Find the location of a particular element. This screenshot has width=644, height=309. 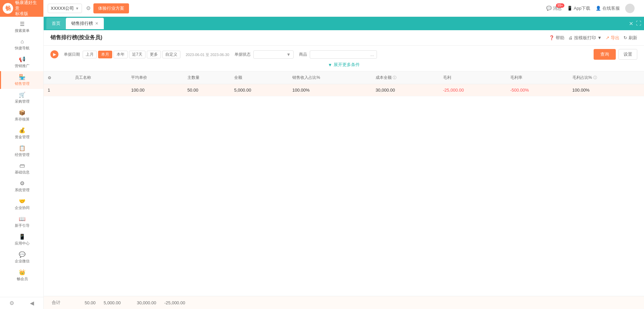

system-icon: ⚙ is located at coordinates (22, 183).